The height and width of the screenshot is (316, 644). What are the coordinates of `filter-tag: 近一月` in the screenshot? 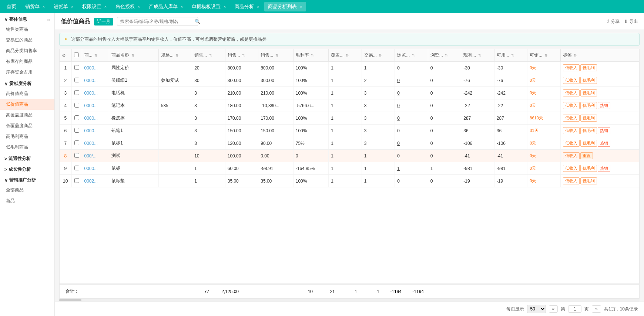 It's located at (104, 21).